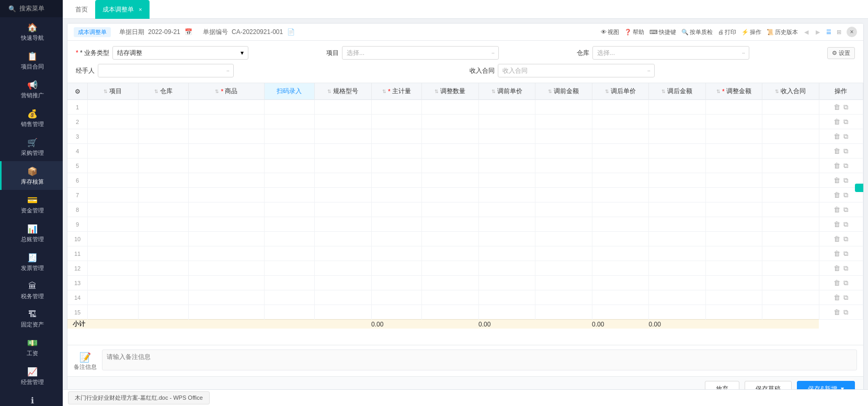  Describe the element at coordinates (31, 319) in the screenshot. I see `sidebar-item-fixed-assets: 🏗 固定资产` at that location.